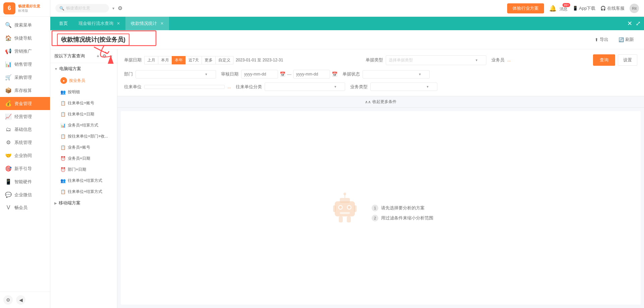 This screenshot has width=644, height=308. I want to click on query-button: 查询, so click(604, 60).